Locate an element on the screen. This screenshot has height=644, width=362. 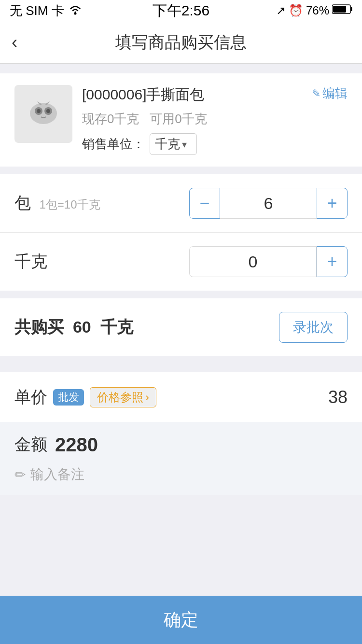
product-thumb-icon is located at coordinates (43, 114).